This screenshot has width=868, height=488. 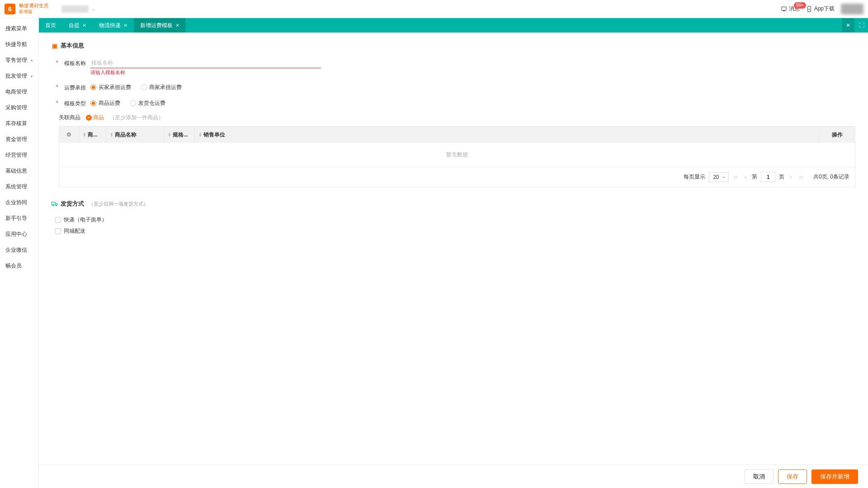 What do you see at coordinates (453, 204) in the screenshot?
I see `shipping-title: 发货方式 （至少启用一项发货方式）` at bounding box center [453, 204].